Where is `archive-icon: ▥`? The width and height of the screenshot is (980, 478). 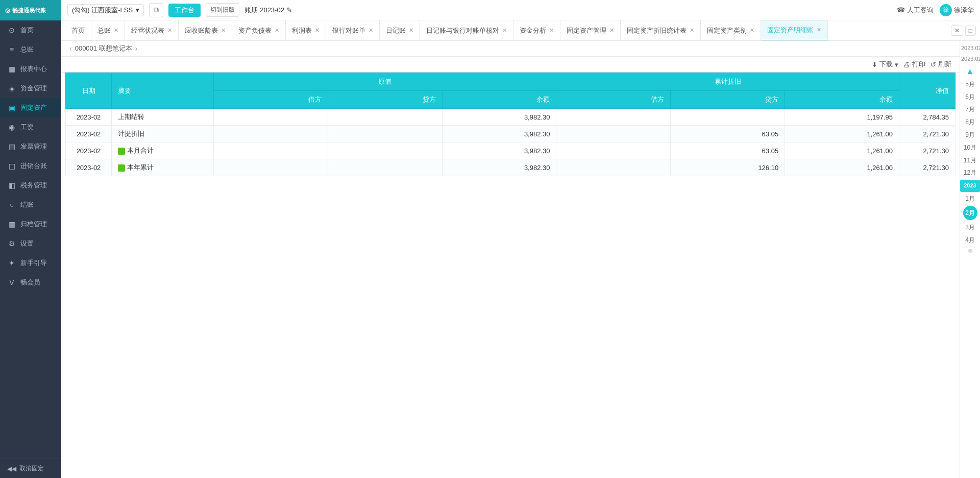 archive-icon: ▥ is located at coordinates (12, 224).